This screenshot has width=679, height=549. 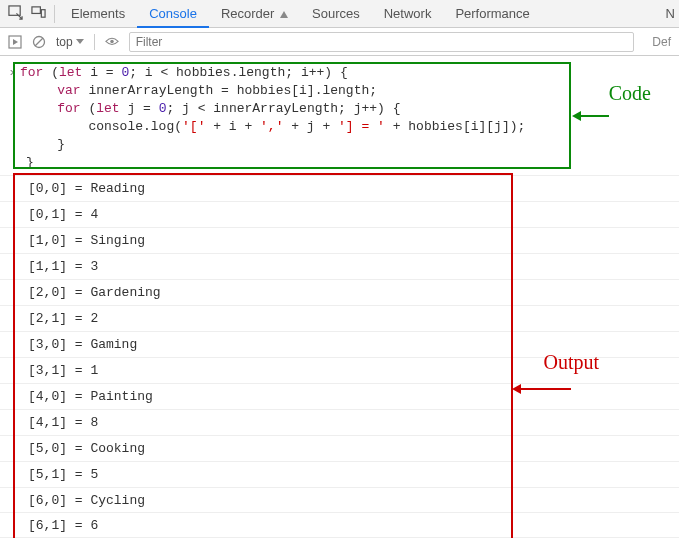 What do you see at coordinates (39, 42) in the screenshot?
I see `clear-icon` at bounding box center [39, 42].